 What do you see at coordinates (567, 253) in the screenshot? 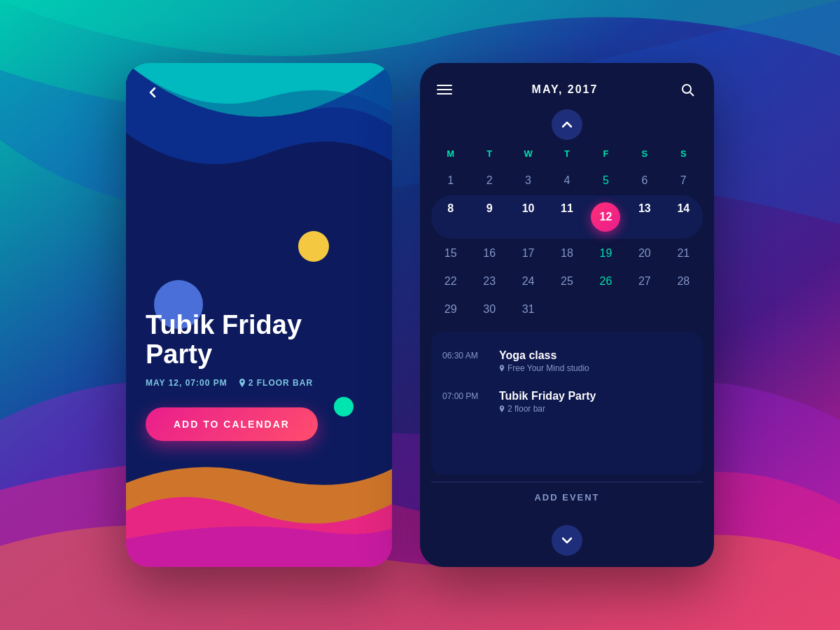
I see `week-row-3: 15 16 17 18 19 20 21` at bounding box center [567, 253].